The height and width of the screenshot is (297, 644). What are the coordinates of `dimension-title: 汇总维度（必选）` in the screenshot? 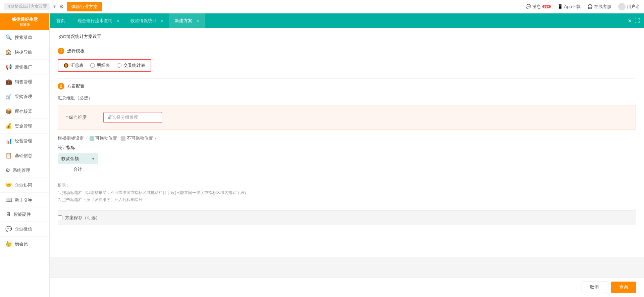 It's located at (347, 98).